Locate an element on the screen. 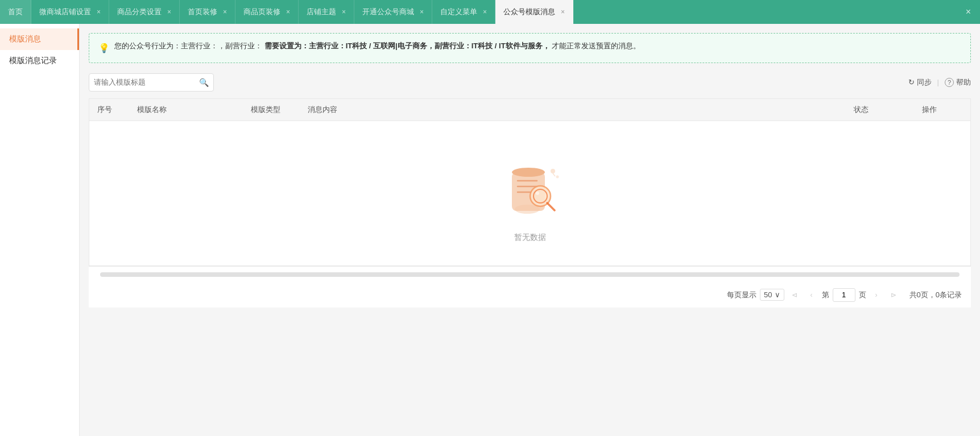  total-info: 共0页，0条记录 is located at coordinates (936, 295).